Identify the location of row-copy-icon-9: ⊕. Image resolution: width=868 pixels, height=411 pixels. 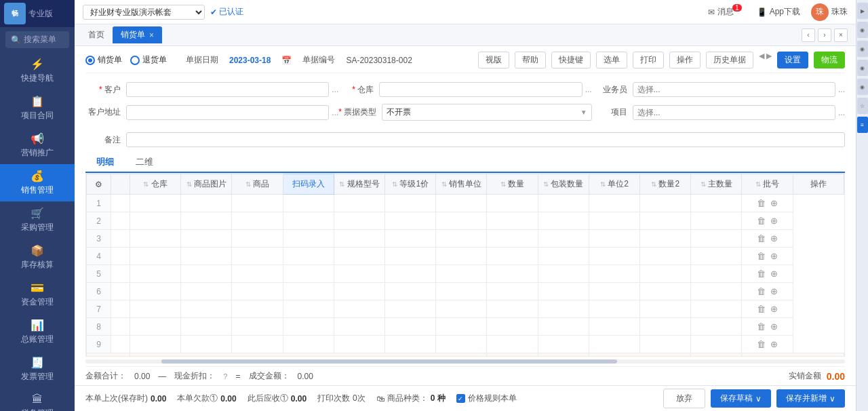
(774, 345).